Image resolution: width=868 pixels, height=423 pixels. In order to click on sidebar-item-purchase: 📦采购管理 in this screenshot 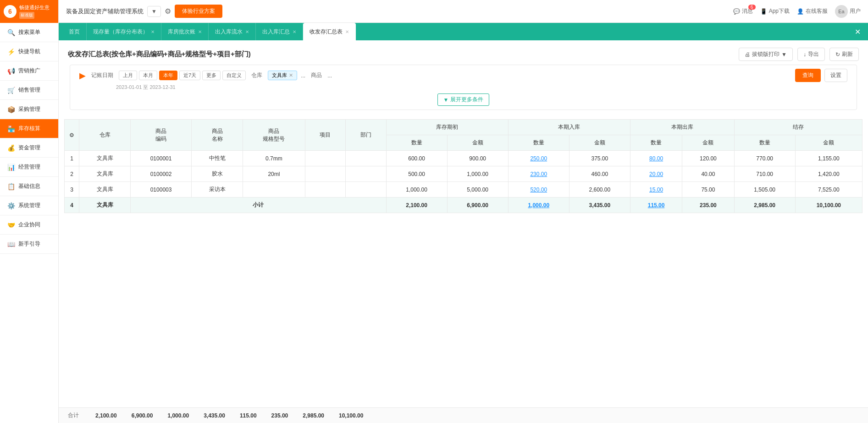, I will do `click(29, 110)`.